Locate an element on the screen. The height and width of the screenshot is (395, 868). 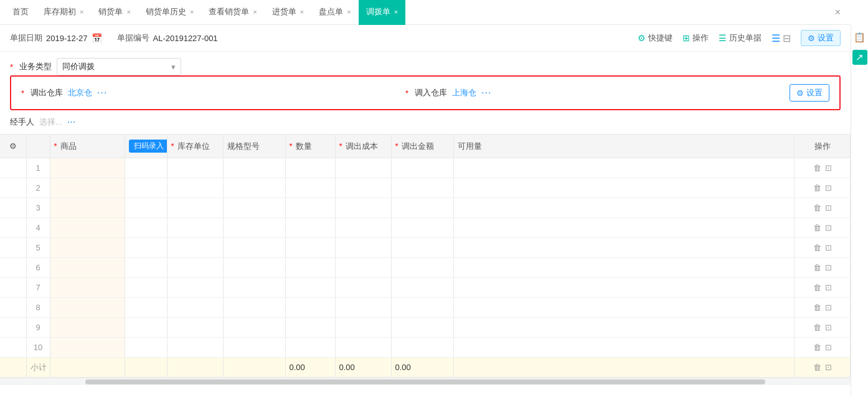
business-type-select: 同价调拨 ▾ is located at coordinates (119, 67).